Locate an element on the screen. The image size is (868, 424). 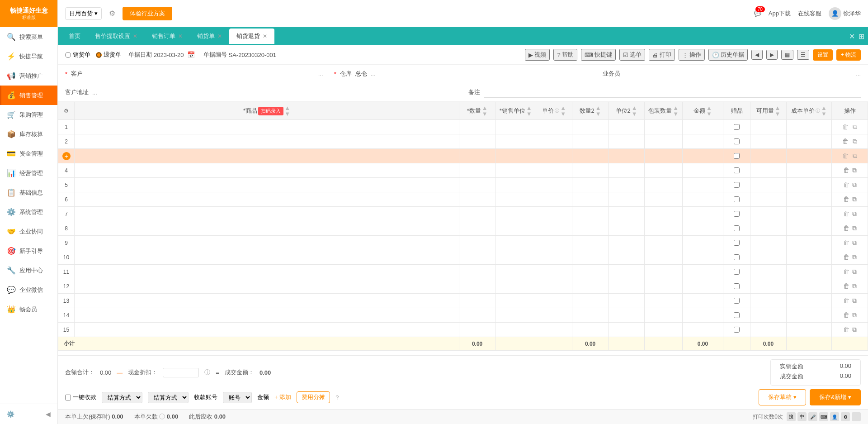
pack-cell is located at coordinates (664, 142).